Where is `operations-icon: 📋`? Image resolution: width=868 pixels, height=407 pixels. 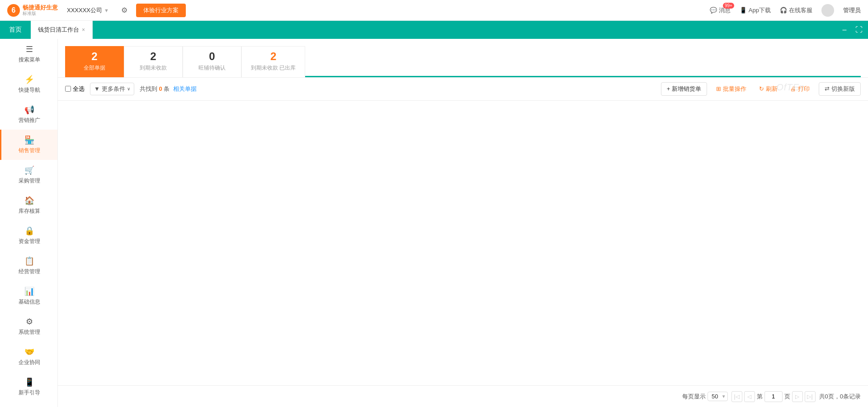 operations-icon: 📋 is located at coordinates (29, 261).